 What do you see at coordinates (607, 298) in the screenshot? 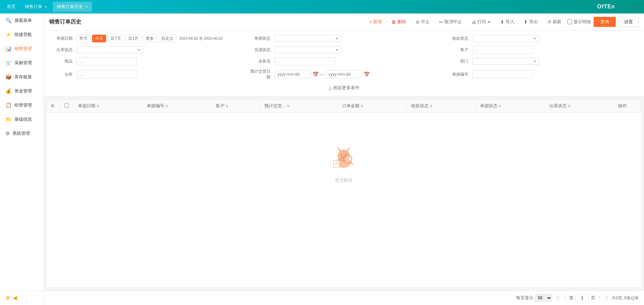
I see `page-last-btn: ⟩⟩` at bounding box center [607, 298].